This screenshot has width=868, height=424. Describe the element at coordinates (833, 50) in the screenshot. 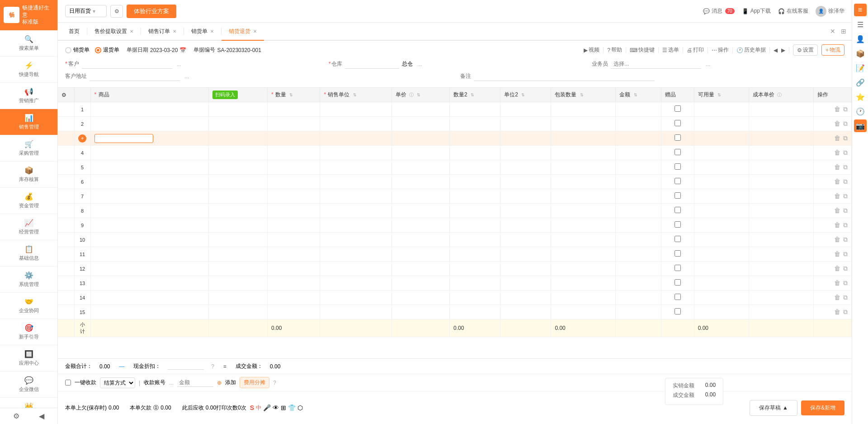

I see `add-logistics-btn: + 物流` at that location.